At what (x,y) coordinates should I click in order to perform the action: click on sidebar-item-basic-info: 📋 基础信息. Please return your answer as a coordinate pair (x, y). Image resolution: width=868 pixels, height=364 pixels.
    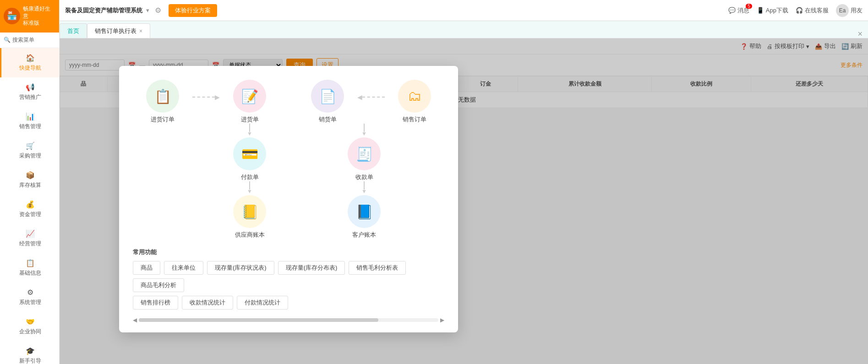
    Looking at the image, I should click on (29, 268).